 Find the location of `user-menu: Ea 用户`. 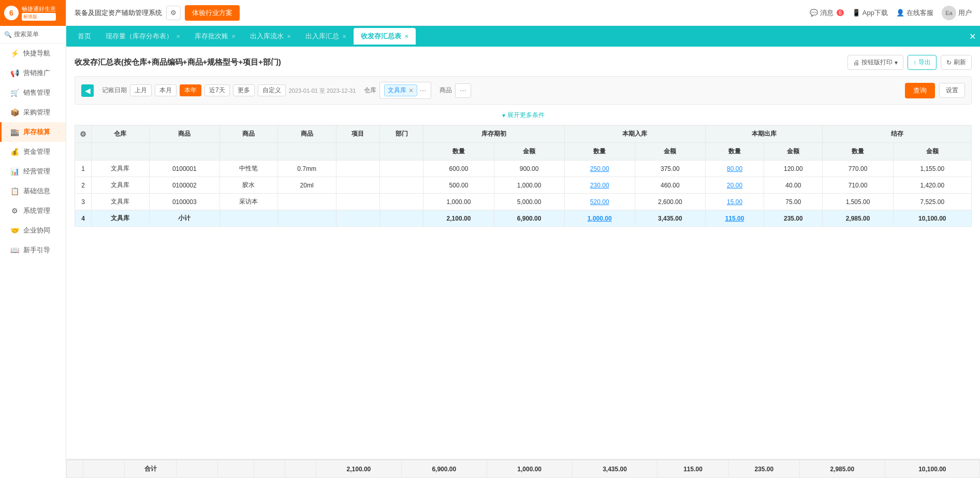

user-menu: Ea 用户 is located at coordinates (957, 13).